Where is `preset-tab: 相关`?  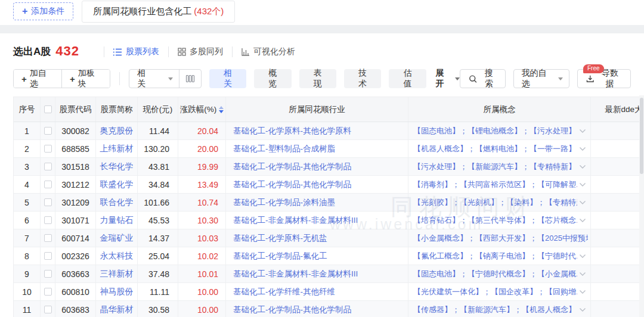
preset-tab: 相关 is located at coordinates (228, 79).